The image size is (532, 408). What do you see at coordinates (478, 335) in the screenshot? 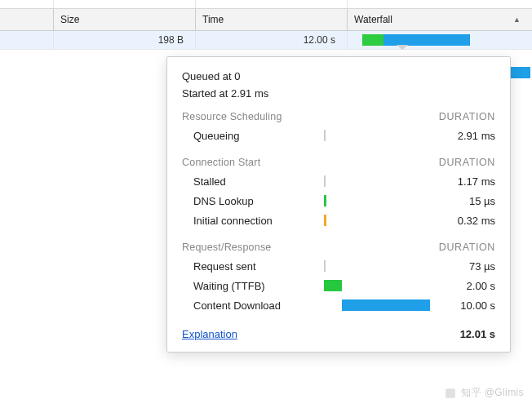
I see `total-time: 12.01 s` at bounding box center [478, 335].